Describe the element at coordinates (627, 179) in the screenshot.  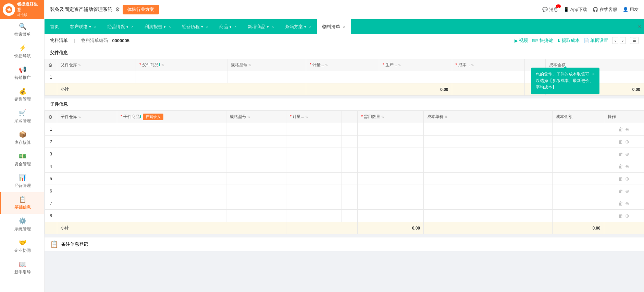
I see `copy-icon-5: ⊕` at that location.